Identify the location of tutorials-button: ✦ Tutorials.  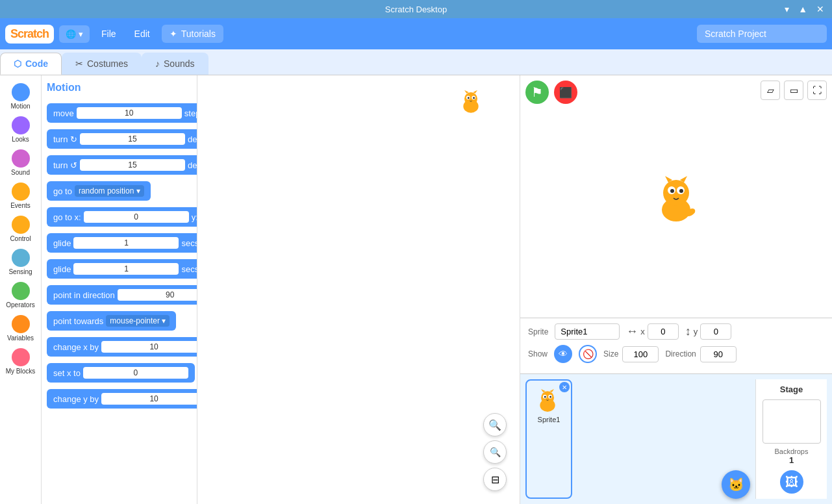
(192, 34).